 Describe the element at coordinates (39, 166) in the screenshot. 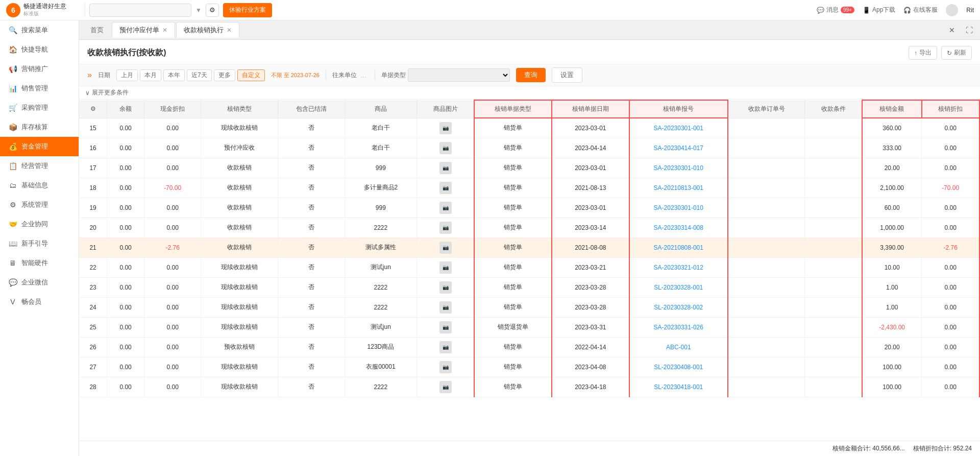

I see `sidebar-item-operations: 📋 经营管理` at that location.